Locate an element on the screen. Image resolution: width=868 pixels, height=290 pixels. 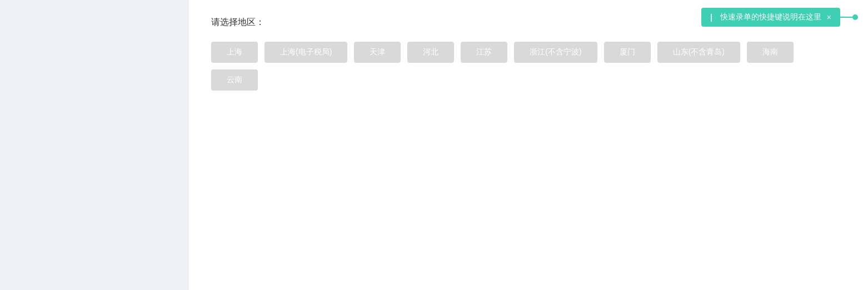
tooltip-dot is located at coordinates (855, 17).